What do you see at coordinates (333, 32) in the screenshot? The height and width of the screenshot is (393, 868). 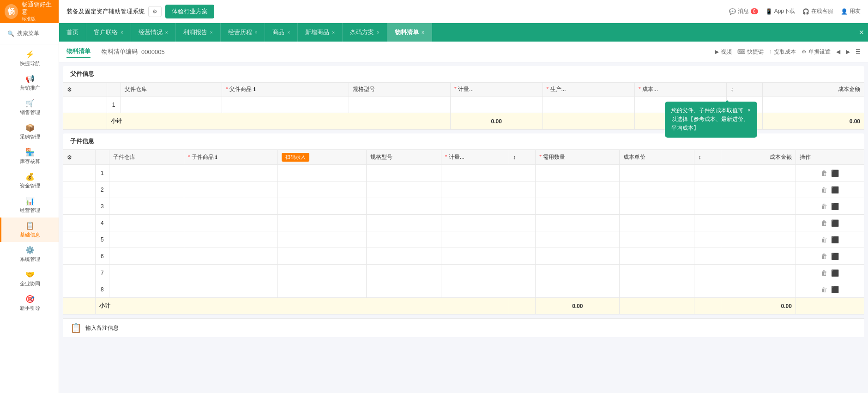 I see `tab-new-goods-close: ×` at bounding box center [333, 32].